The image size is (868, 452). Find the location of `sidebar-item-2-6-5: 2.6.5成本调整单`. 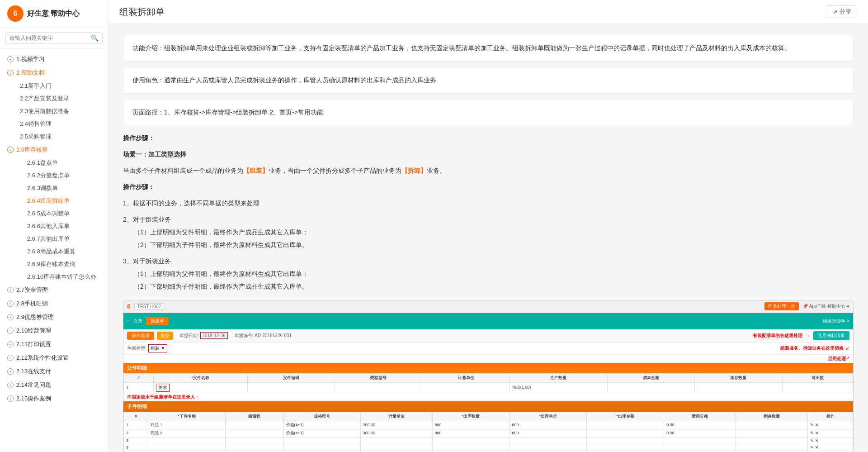

sidebar-item-2-6-5: 2.6.5成本调整单 is located at coordinates (54, 214).